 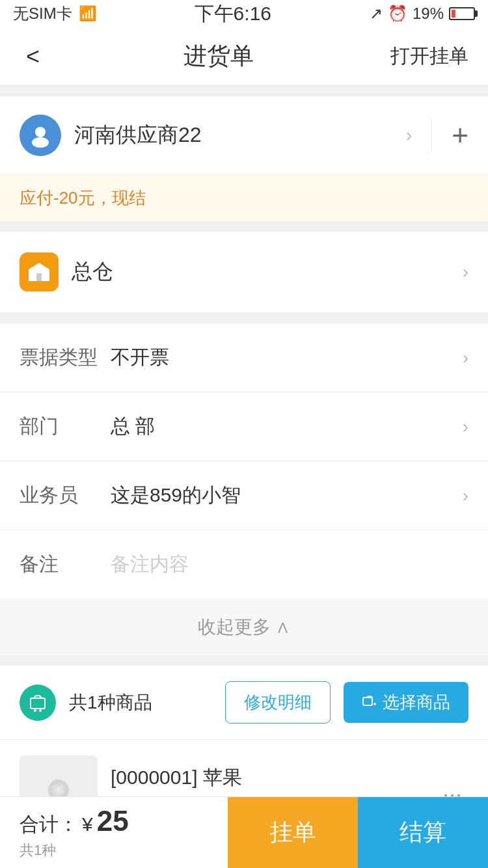 What do you see at coordinates (244, 272) in the screenshot?
I see `warehouse-section: 总仓 ›` at bounding box center [244, 272].